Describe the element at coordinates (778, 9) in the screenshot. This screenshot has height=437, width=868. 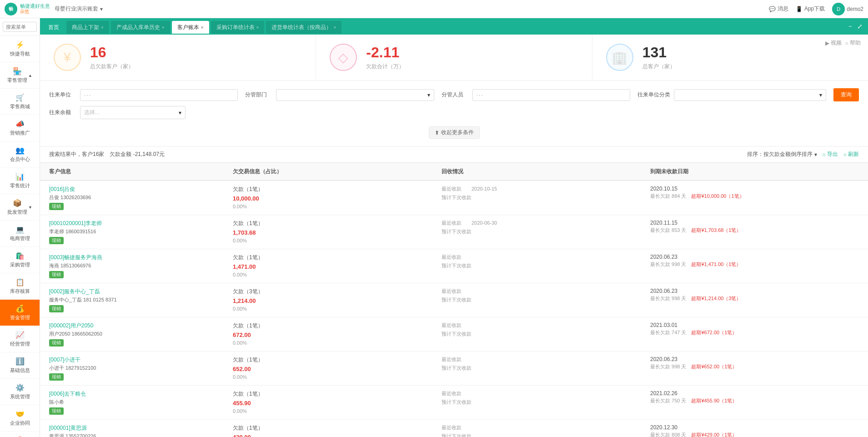
I see `message-button: 💬 消息` at that location.